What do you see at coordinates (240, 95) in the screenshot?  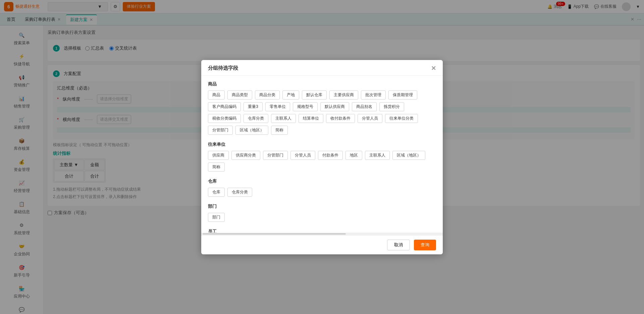 I see `field-tag-goods-type: 商品类型` at bounding box center [240, 95].